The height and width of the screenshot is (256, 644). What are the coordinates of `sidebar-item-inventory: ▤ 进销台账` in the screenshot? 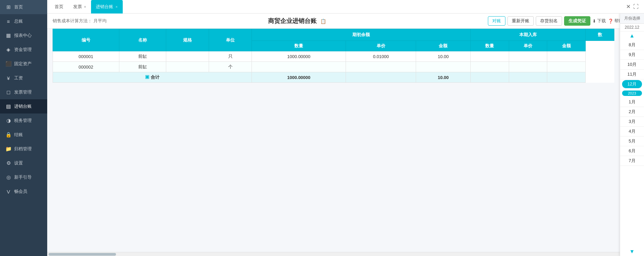 It's located at (24, 106).